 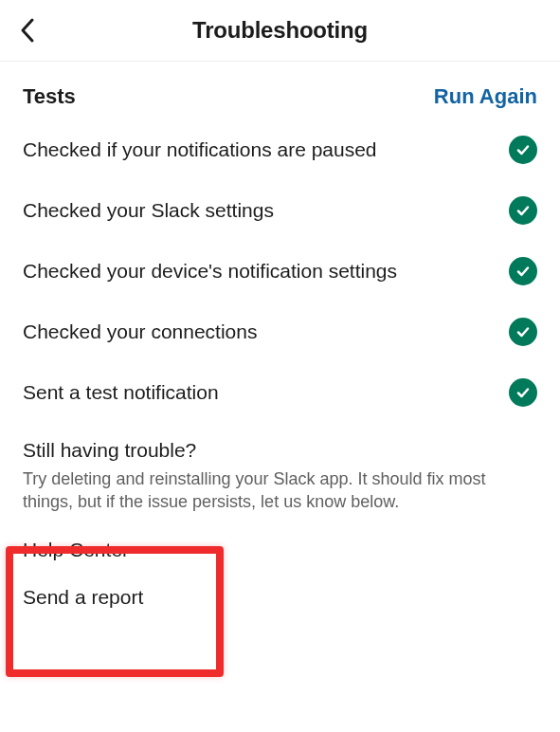 I want to click on trouble-description: Try deleting and reinstalling your Slack…, so click(x=280, y=491).